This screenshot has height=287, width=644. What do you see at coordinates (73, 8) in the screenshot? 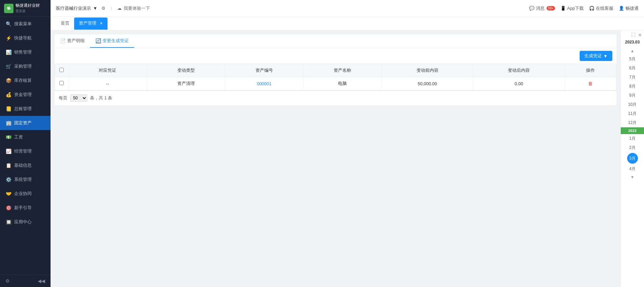
I see `company-name: 医疗器械行业演示` at bounding box center [73, 8].